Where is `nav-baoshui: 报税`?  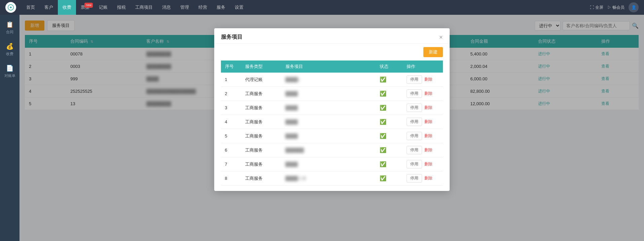
nav-baoshui: 报税 is located at coordinates (121, 7).